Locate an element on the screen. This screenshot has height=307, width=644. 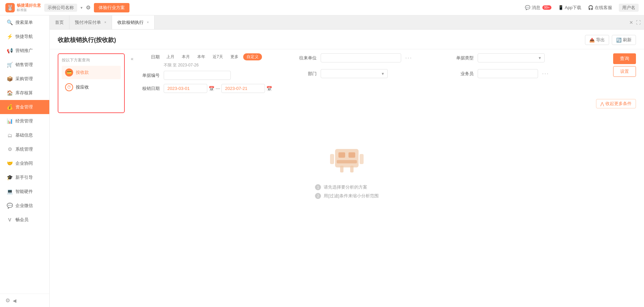
tab-prepay-close-icon: × is located at coordinates (105, 22).